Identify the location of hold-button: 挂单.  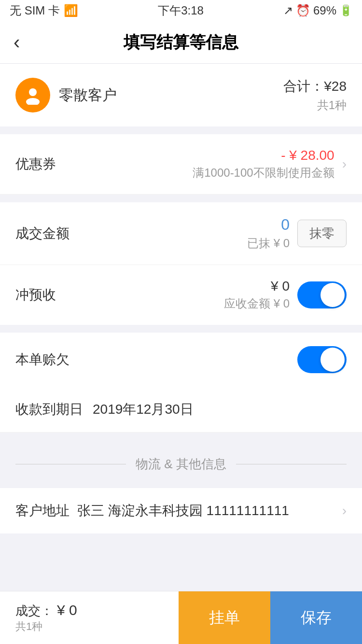
(224, 618).